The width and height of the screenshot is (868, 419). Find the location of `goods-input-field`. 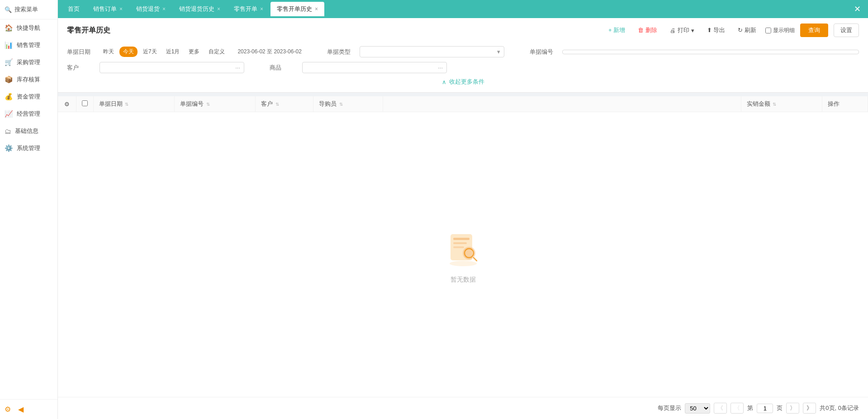

goods-input-field is located at coordinates (372, 68).